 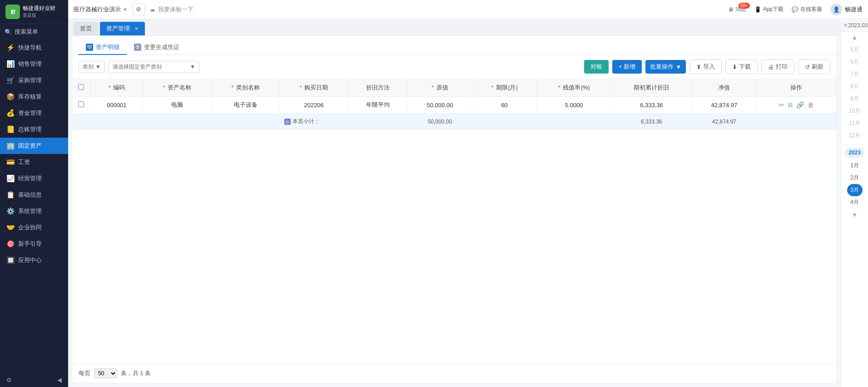 What do you see at coordinates (855, 111) in the screenshot?
I see `month-oct-prev: 10月` at bounding box center [855, 111].